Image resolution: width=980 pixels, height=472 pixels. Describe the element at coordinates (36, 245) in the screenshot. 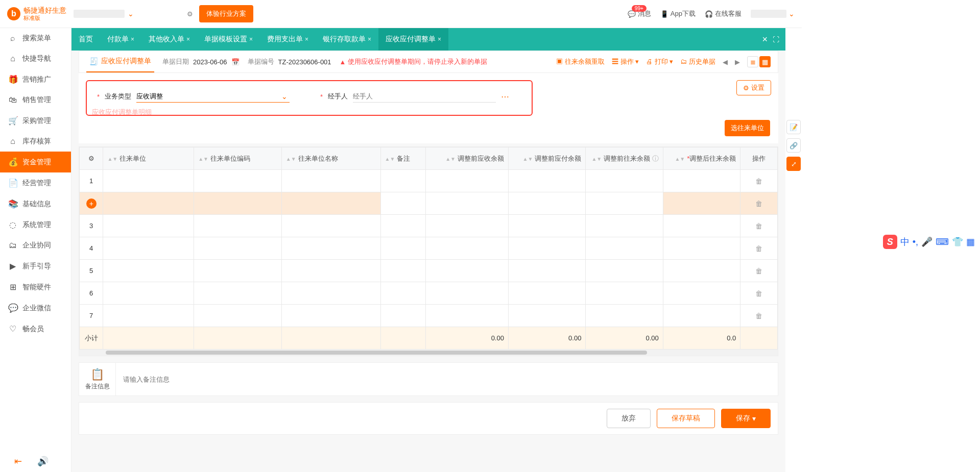

I see `sidebar-item-10: 🗂企业协同` at that location.